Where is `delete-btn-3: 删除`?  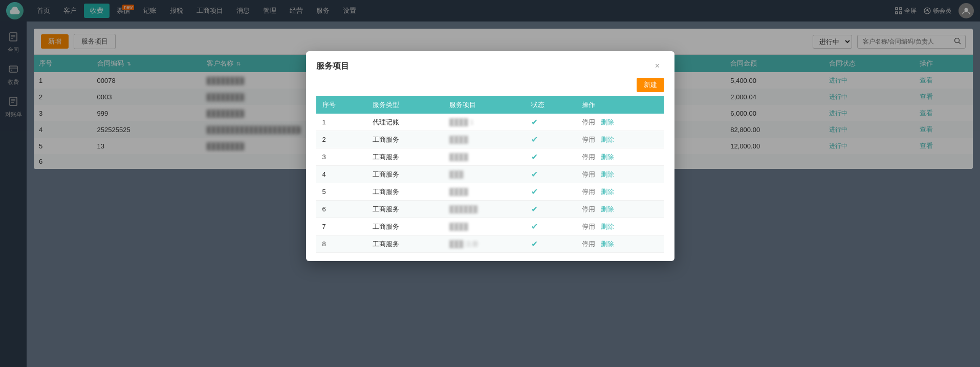
delete-btn-3: 删除 is located at coordinates (607, 157).